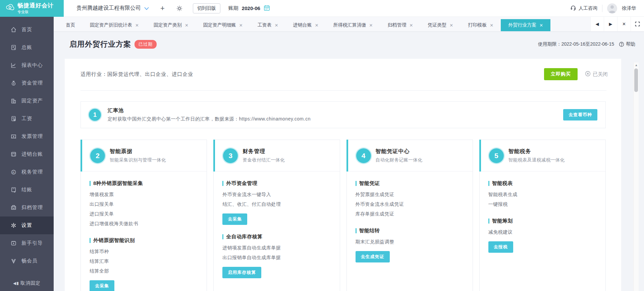 The height and width of the screenshot is (291, 644). I want to click on tab-1: 首页, so click(70, 25).